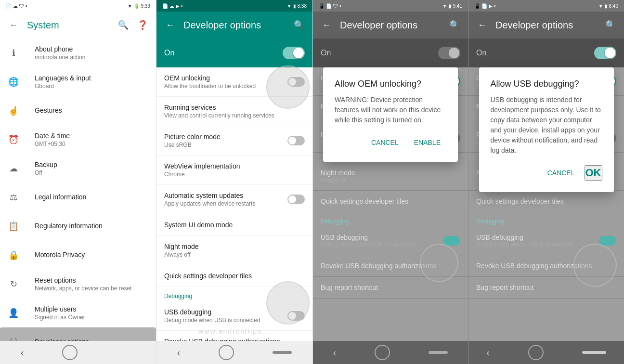 The image size is (624, 364). Describe the element at coordinates (390, 143) in the screenshot. I see `oem-dialog-actions: Cancel Enable` at that location.